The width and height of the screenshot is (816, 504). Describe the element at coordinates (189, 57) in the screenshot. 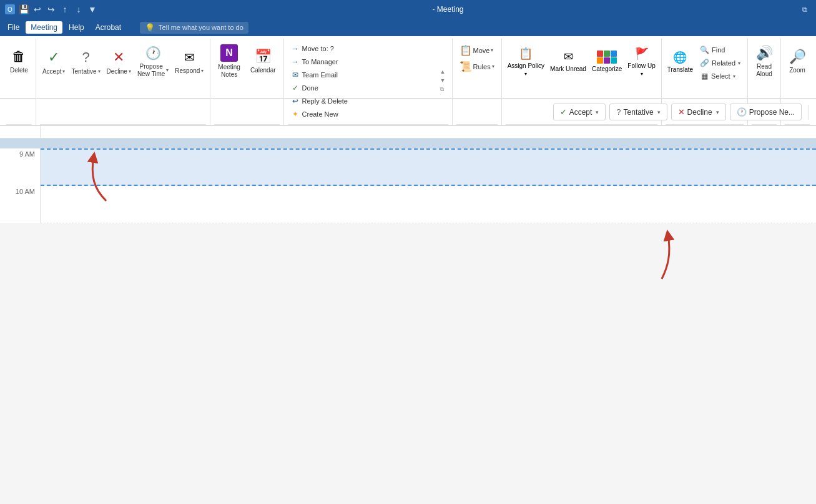

I see `respond-button: ✉` at that location.